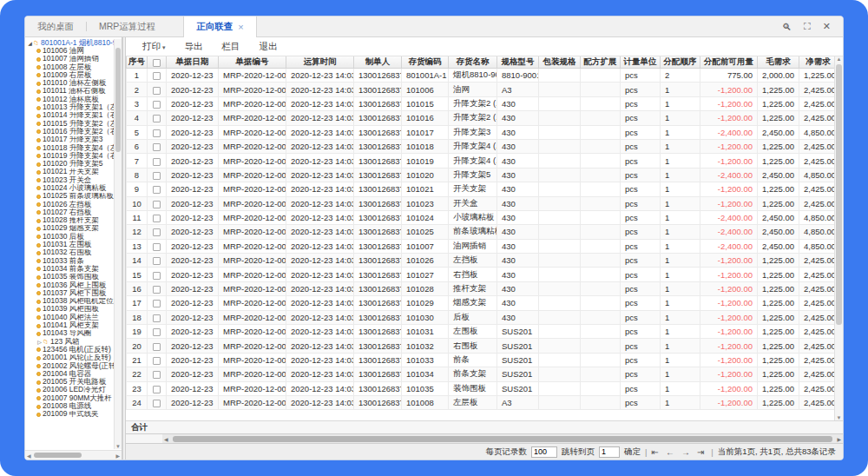 This screenshot has height=476, width=868. Describe the element at coordinates (56, 26) in the screenshot. I see `tab-my-desktop: 我的桌面` at that location.